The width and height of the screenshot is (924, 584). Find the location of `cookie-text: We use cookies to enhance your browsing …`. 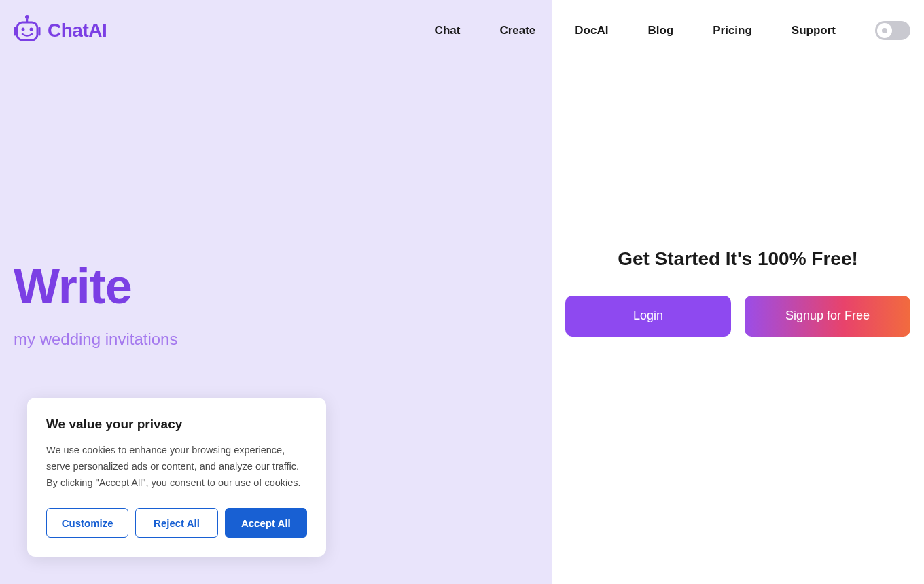

cookie-text: We use cookies to enhance your browsing … is located at coordinates (177, 467).